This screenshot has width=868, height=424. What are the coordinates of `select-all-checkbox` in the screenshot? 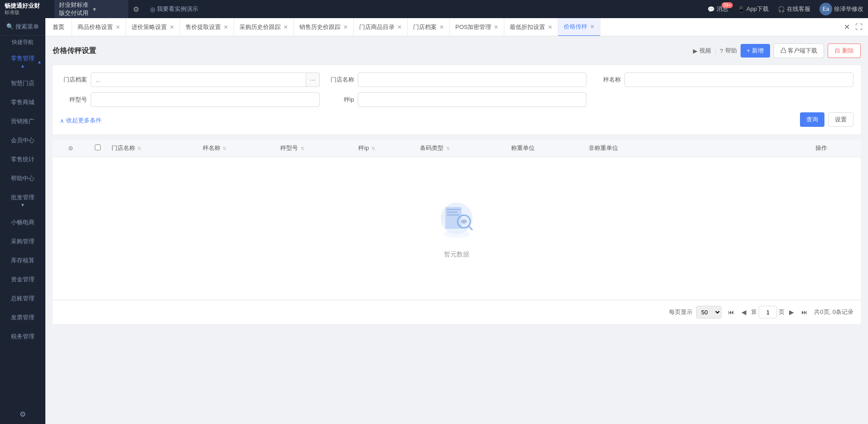 It's located at (98, 148).